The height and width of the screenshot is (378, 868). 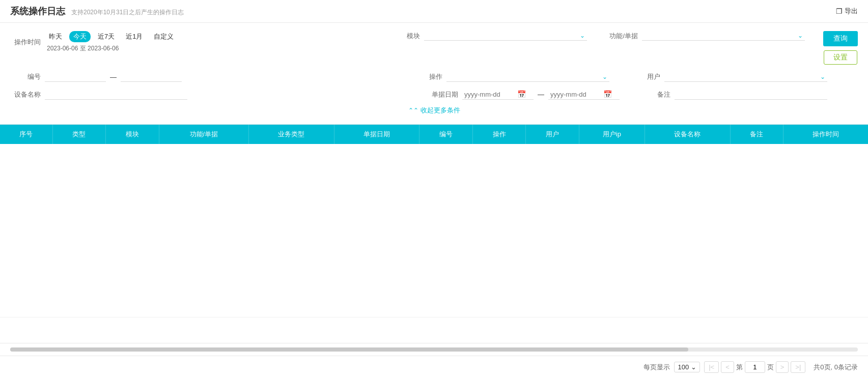 What do you see at coordinates (427, 77) in the screenshot?
I see `operation-label: 操作` at bounding box center [427, 77].